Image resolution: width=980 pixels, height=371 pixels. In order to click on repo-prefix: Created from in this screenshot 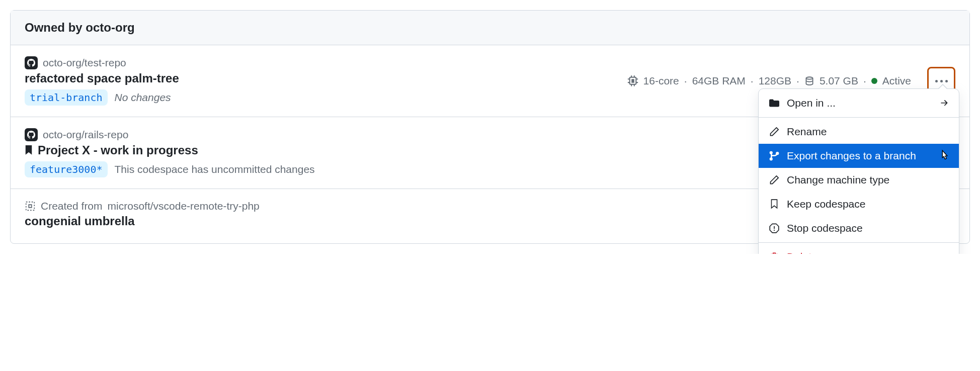, I will do `click(71, 206)`.